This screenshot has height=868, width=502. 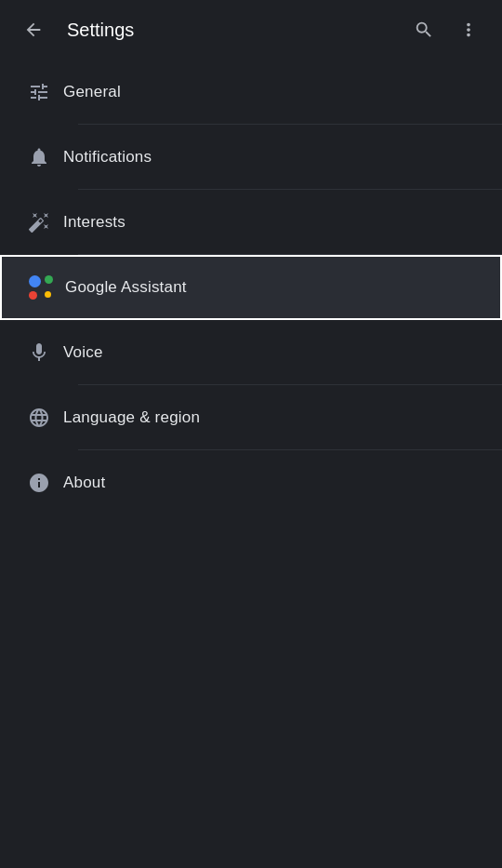 I want to click on interests-label: Interests, so click(x=95, y=222).